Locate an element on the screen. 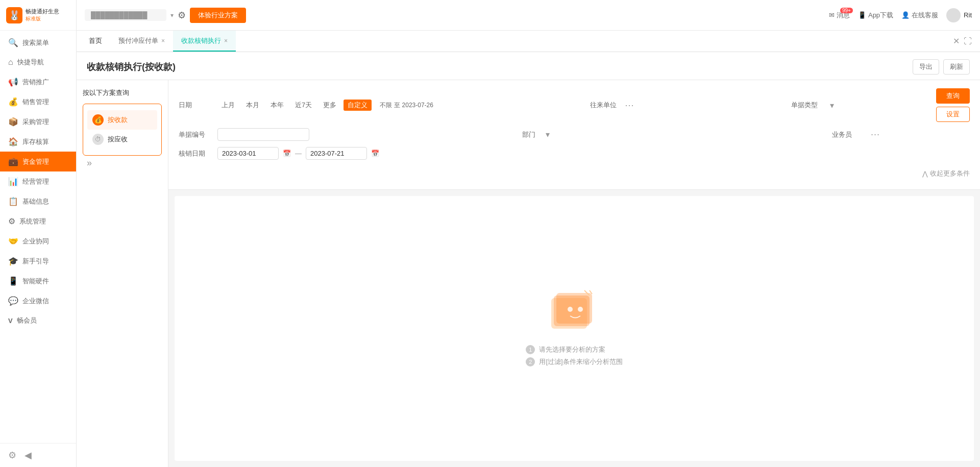  member-icon: V is located at coordinates (10, 321).